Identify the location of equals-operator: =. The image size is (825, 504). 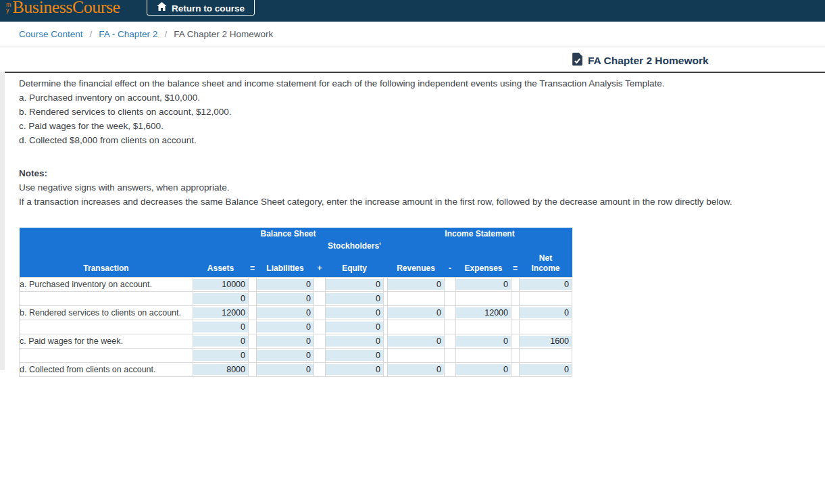
(253, 270).